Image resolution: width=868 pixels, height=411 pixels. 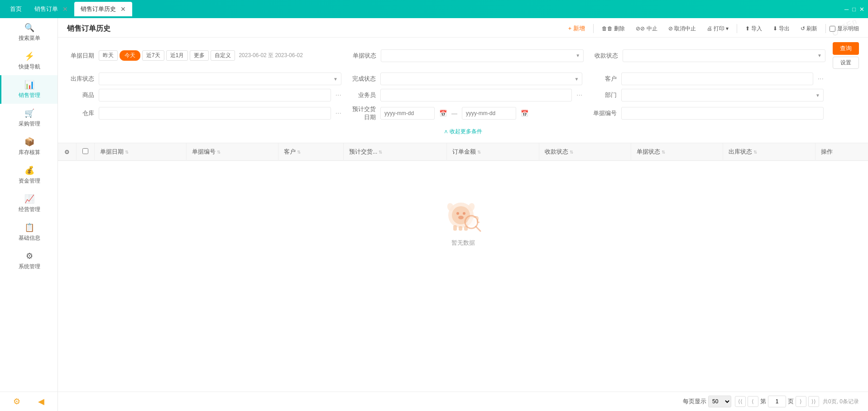 What do you see at coordinates (482, 79) in the screenshot?
I see `complete-status-select` at bounding box center [482, 79].